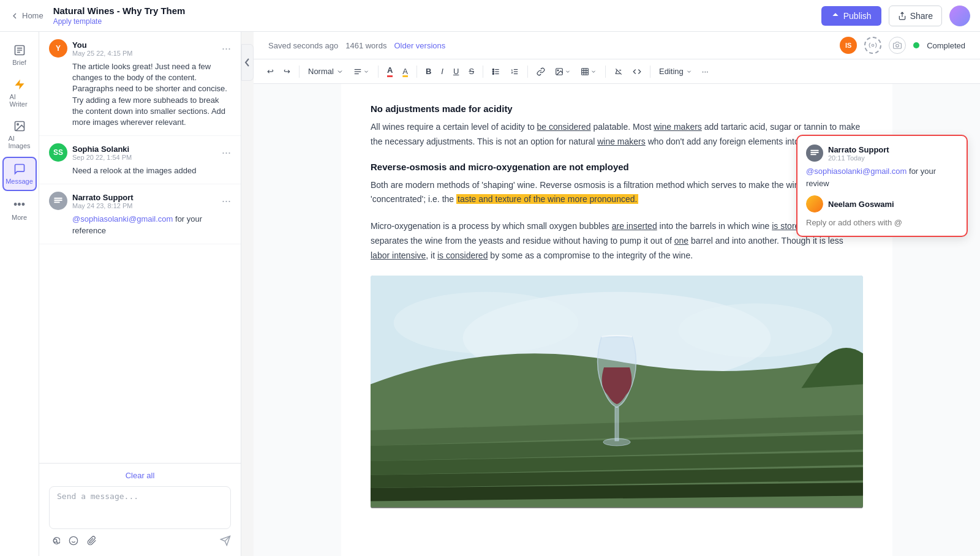 Image resolution: width=980 pixels, height=556 pixels. I want to click on sidebar-item-ai-writer-label: AI Writer, so click(20, 100).